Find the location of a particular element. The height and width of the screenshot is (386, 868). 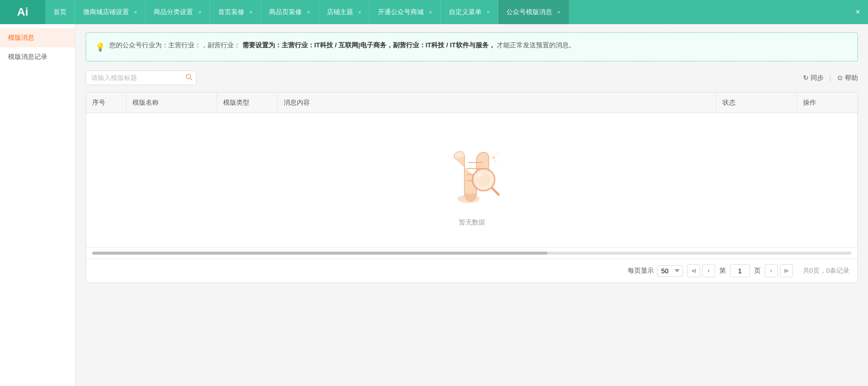

search-icon is located at coordinates (189, 77).